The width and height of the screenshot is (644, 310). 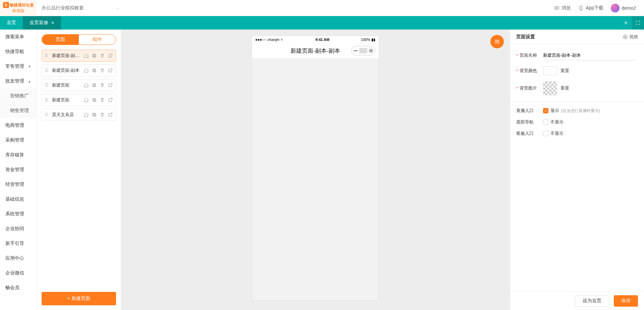 What do you see at coordinates (546, 134) in the screenshot?
I see `service-checkbox` at bounding box center [546, 134].